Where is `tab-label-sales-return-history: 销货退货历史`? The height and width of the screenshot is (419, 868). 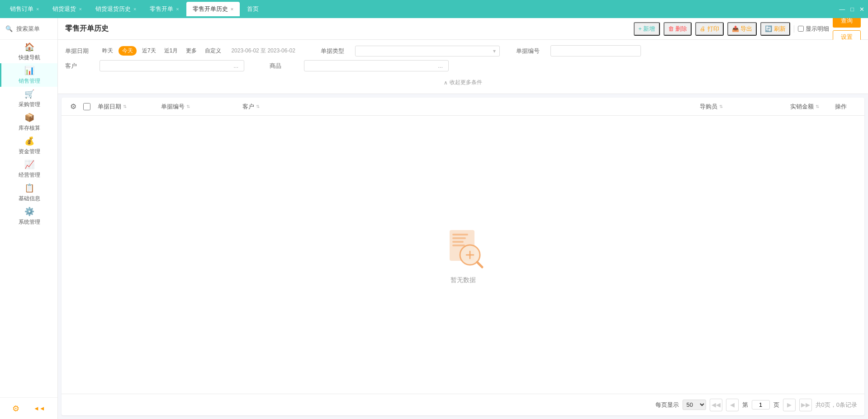
tab-label-sales-return-history: 销货退货历史 is located at coordinates (113, 9).